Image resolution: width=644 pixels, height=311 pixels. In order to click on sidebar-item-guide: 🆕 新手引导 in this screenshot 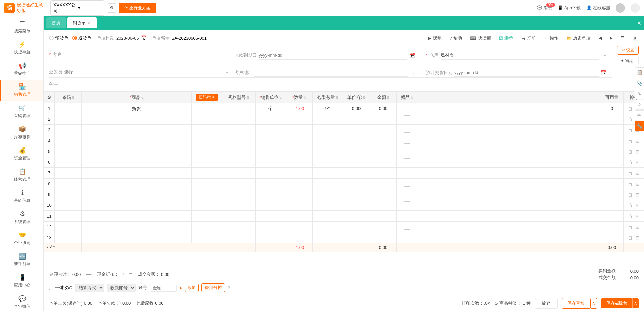, I will do `click(22, 260)`.